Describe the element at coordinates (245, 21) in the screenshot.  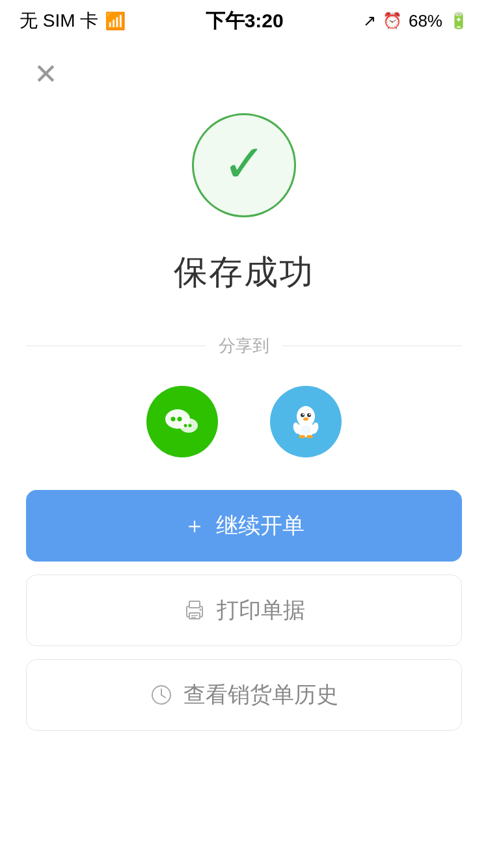
I see `status-time: 下午3:20` at that location.